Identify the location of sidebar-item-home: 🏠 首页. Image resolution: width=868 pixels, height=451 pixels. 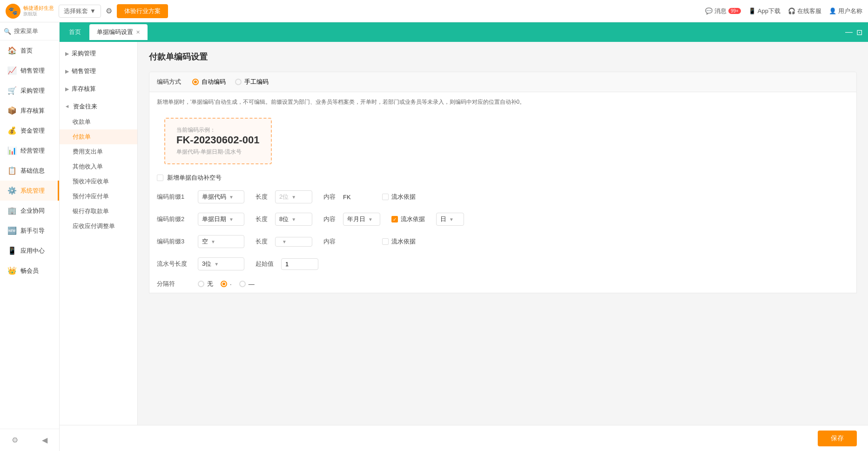
(30, 50).